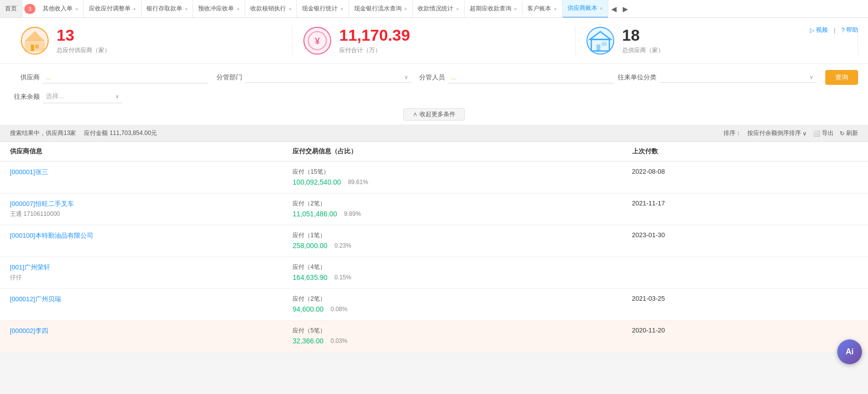 The width and height of the screenshot is (868, 394). Describe the element at coordinates (434, 114) in the screenshot. I see `collapse-button: ∧ 收起更多条件` at that location.